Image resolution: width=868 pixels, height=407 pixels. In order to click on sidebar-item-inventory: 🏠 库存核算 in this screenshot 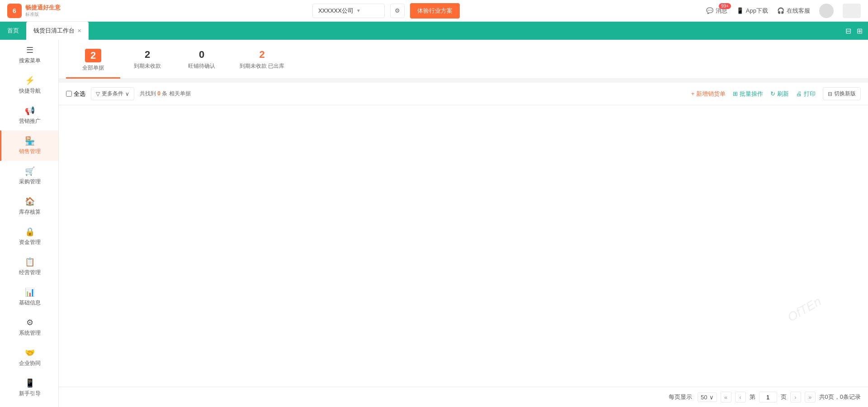, I will do `click(29, 206)`.